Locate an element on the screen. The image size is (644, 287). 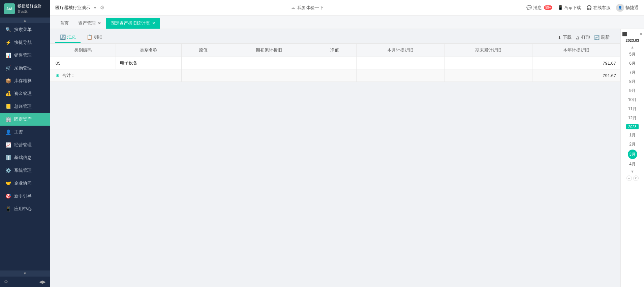
topbar-settings-icon: ⚙ is located at coordinates (102, 7).